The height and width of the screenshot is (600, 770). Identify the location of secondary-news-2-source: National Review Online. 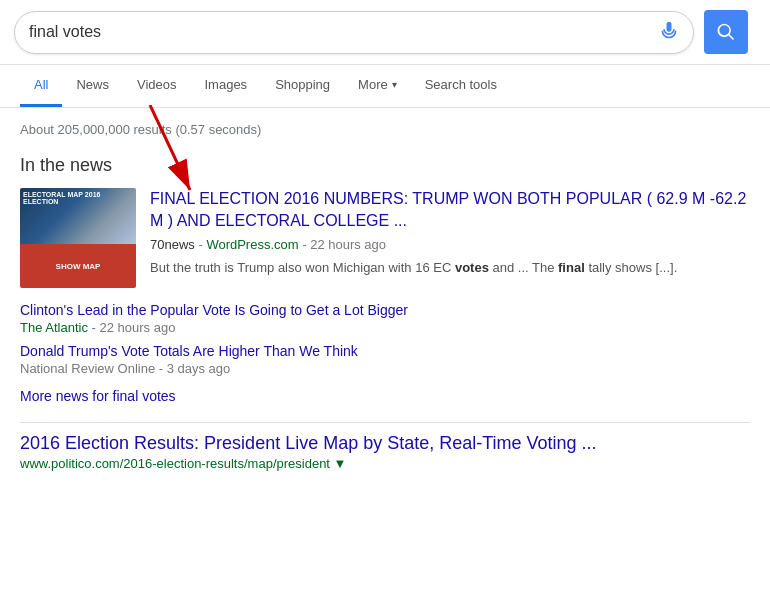
(88, 368).